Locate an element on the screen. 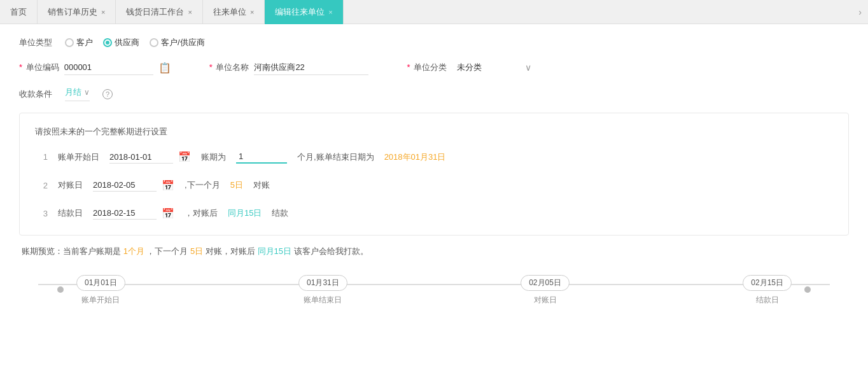 The width and height of the screenshot is (868, 387). timeline-node-3: 02月05日 对账日 is located at coordinates (545, 291).